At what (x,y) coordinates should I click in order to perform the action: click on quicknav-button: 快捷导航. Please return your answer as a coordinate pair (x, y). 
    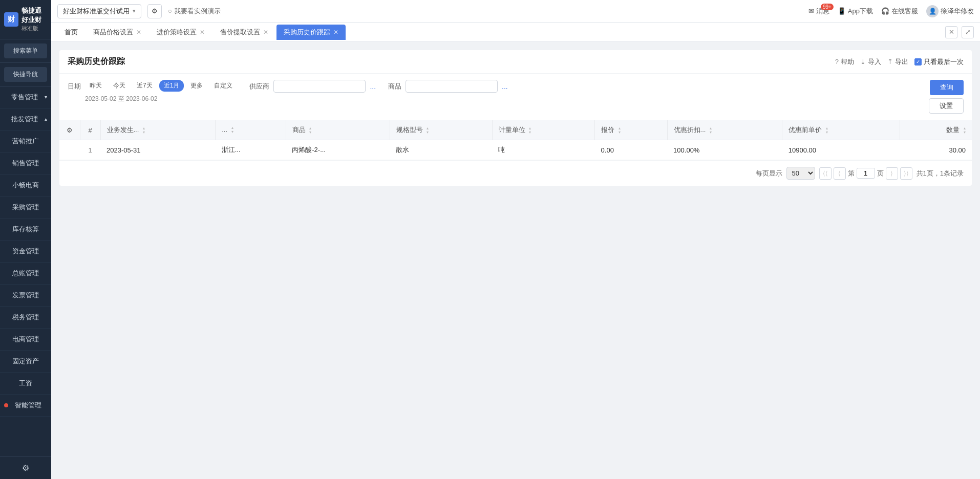
    Looking at the image, I should click on (26, 75).